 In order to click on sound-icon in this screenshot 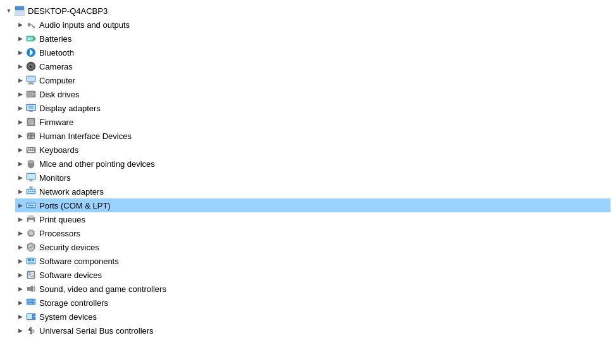, I will do `click(31, 289)`.